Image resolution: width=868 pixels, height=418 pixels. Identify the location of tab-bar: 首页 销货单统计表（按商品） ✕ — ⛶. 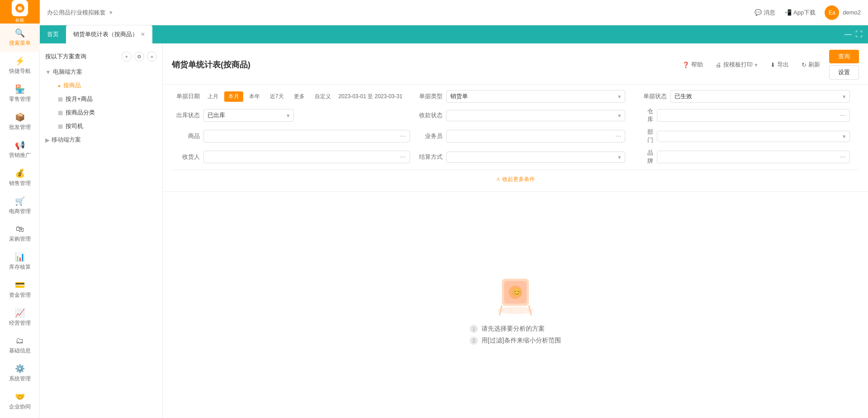
(454, 34).